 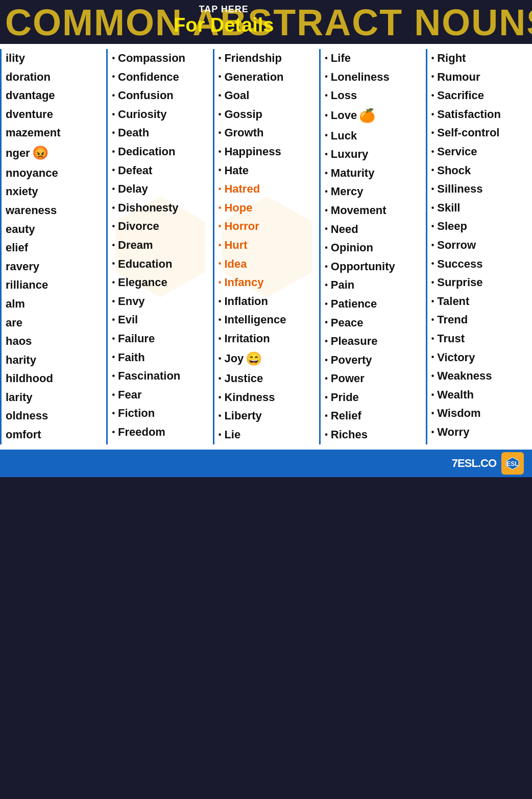 I want to click on word-text: Life, so click(x=341, y=58).